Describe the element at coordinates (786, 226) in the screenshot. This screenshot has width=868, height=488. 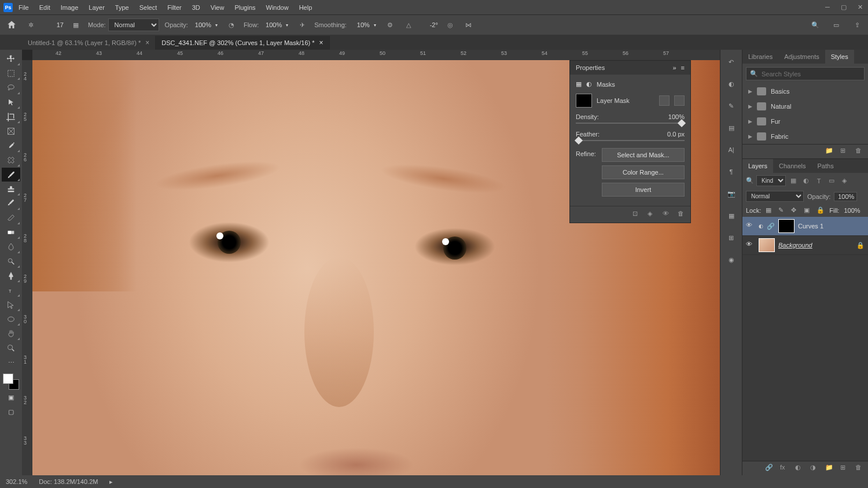
I see `layer-mask-thumb` at that location.